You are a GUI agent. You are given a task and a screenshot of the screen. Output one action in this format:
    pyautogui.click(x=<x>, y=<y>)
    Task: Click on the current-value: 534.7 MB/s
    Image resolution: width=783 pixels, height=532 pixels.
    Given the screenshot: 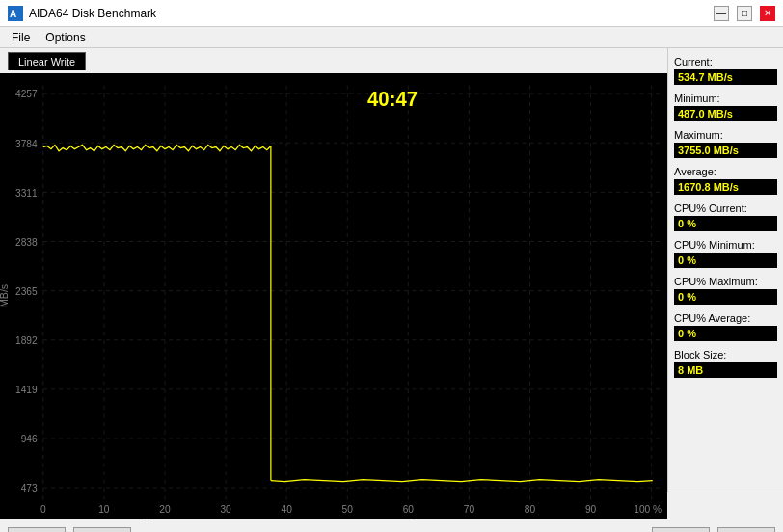 What is the action you would take?
    pyautogui.click(x=725, y=77)
    